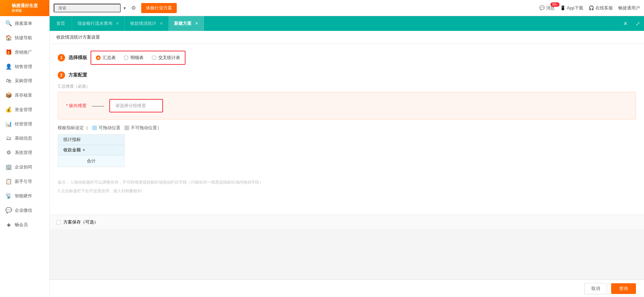 This screenshot has width=644, height=297. I want to click on legend-fixed-color, so click(127, 128).